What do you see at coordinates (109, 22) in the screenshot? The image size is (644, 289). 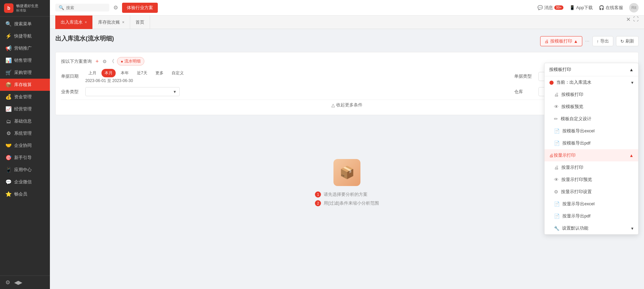 I see `tab-label: 库存批次账` at bounding box center [109, 22].